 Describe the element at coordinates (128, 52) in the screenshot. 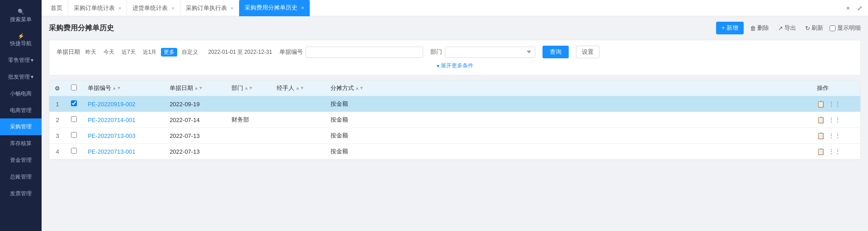

I see `date-btn-7days: 近7天` at that location.